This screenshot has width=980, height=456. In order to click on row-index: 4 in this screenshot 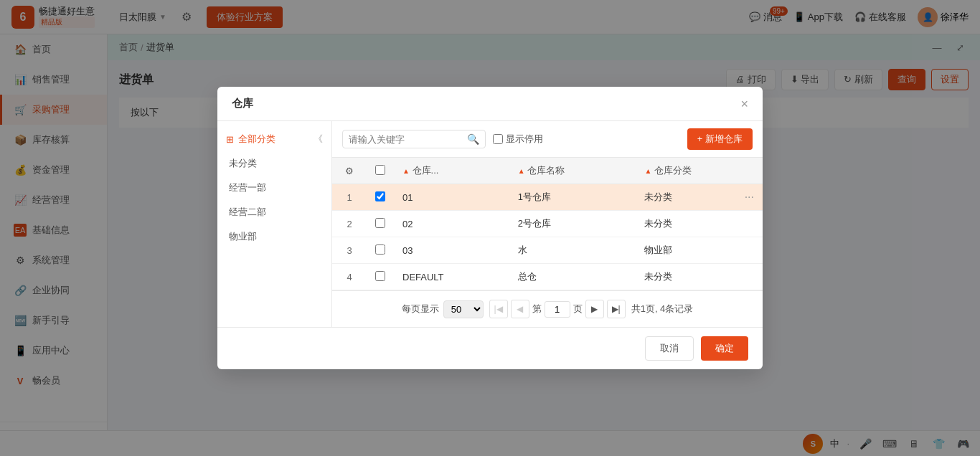, I will do `click(349, 277)`.